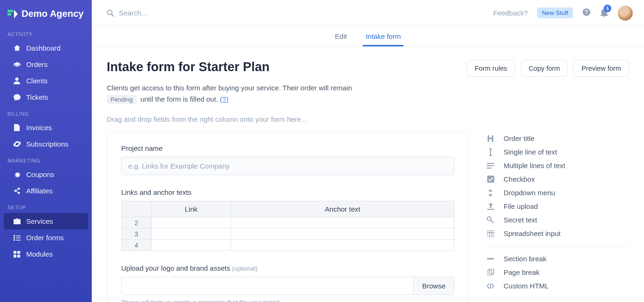 The height and width of the screenshot is (302, 644). I want to click on links-label: Links and anchor texts, so click(288, 192).